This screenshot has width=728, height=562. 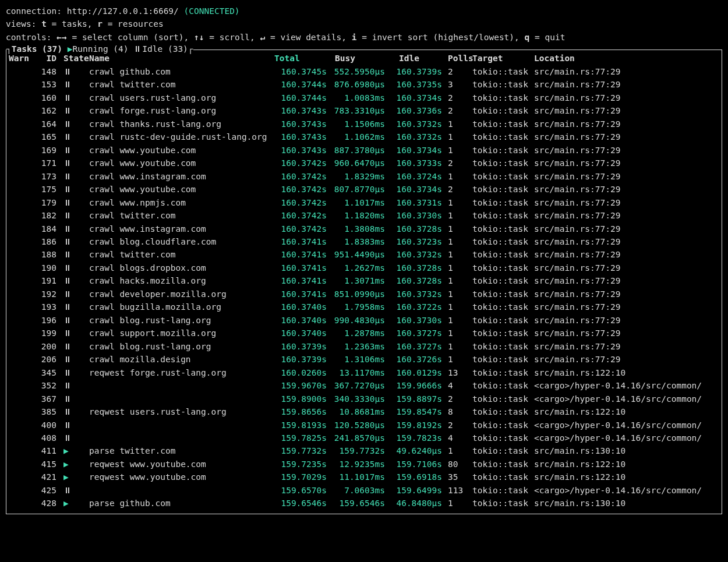 What do you see at coordinates (364, 451) in the screenshot?
I see `table-row: 411▶parse twitter.com159.7732s159.7732s4…` at bounding box center [364, 451].